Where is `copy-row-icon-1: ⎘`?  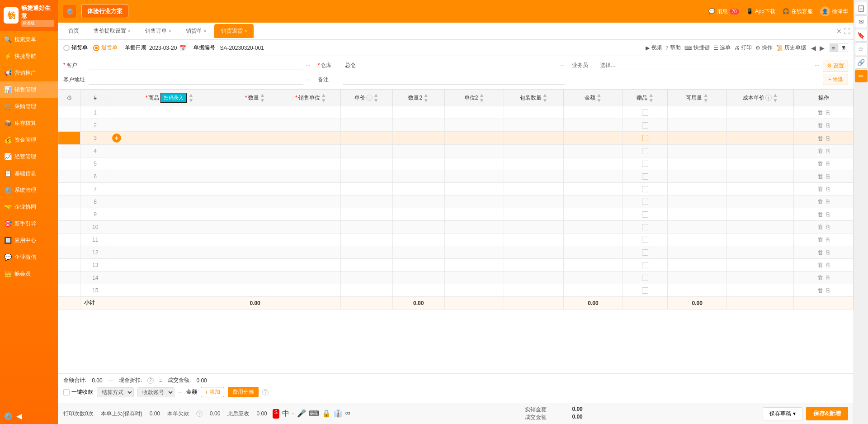
copy-row-icon-1: ⎘ is located at coordinates (828, 112).